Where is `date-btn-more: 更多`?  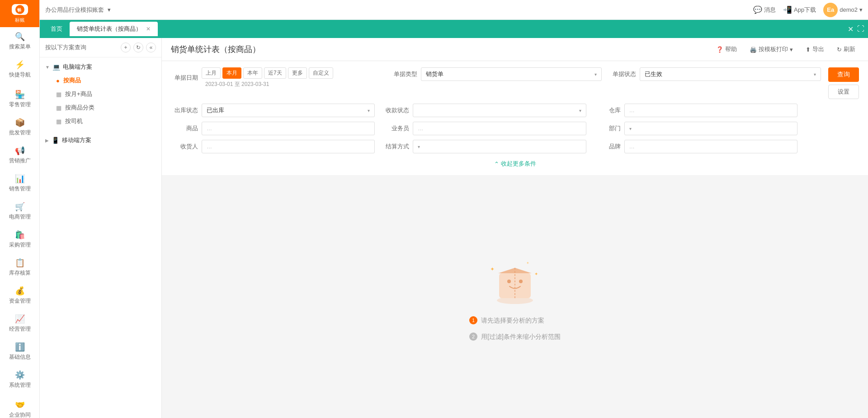 date-btn-more: 更多 is located at coordinates (297, 73).